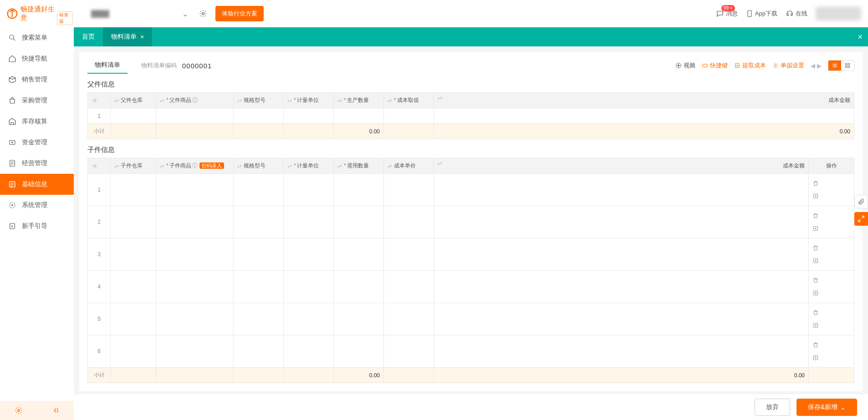  I want to click on doc-tab-bom: 物料清单, so click(107, 66).